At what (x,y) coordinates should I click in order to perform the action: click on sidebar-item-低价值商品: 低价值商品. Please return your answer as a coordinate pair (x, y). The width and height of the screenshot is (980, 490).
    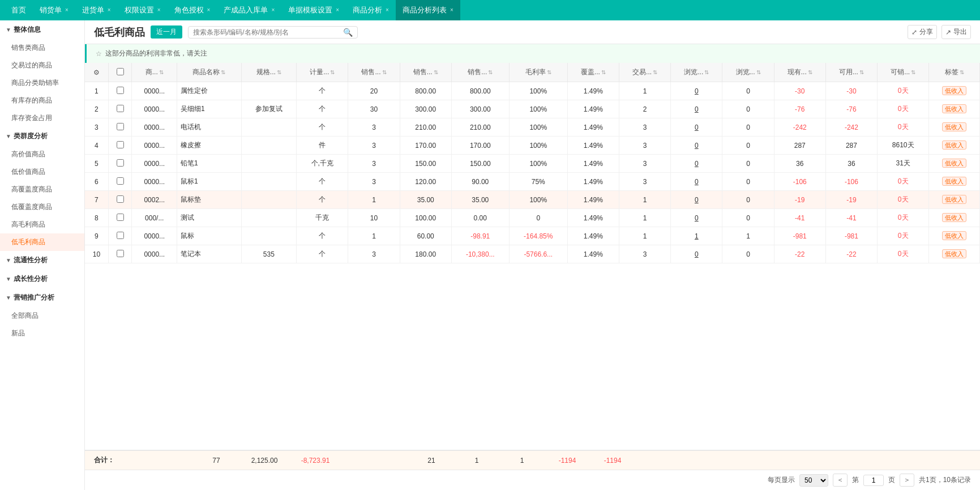
    Looking at the image, I should click on (42, 172).